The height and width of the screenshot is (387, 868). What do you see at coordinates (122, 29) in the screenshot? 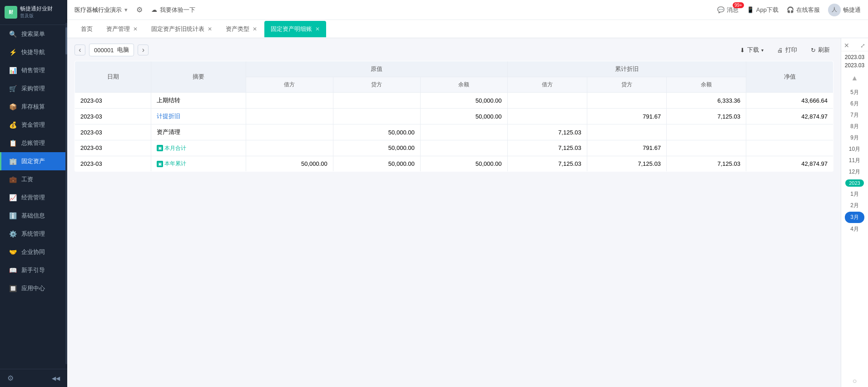
I see `tab-asset-mgmt: 资产管理✕` at bounding box center [122, 29].